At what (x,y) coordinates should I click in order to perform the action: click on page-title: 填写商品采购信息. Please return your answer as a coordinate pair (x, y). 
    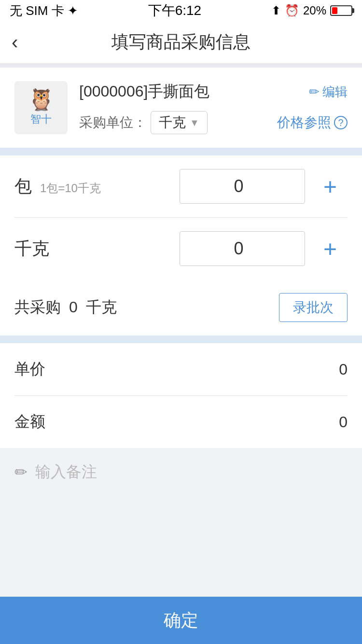
    Looking at the image, I should click on (181, 42).